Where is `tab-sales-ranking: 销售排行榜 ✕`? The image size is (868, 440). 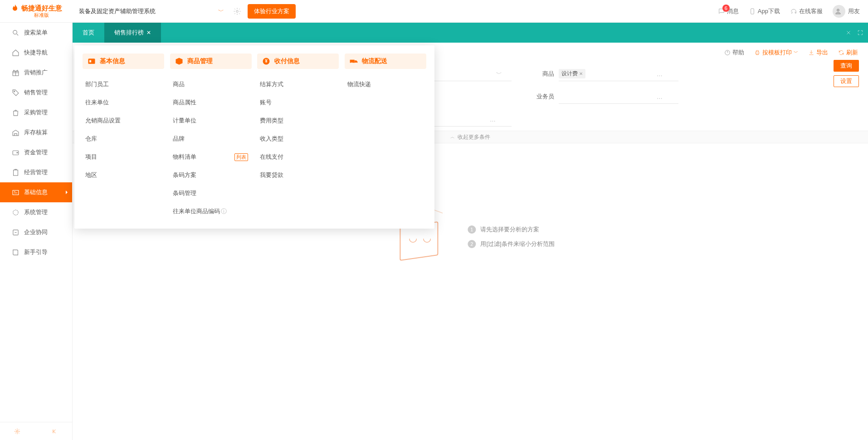 tab-sales-ranking: 销售排行榜 ✕ is located at coordinates (132, 33).